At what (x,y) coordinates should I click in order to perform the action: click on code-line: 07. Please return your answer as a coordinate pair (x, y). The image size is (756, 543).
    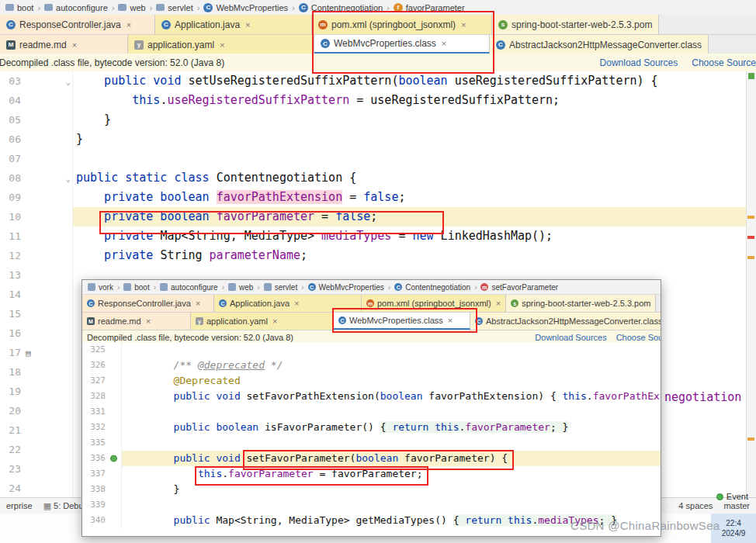
    Looking at the image, I should click on (373, 158).